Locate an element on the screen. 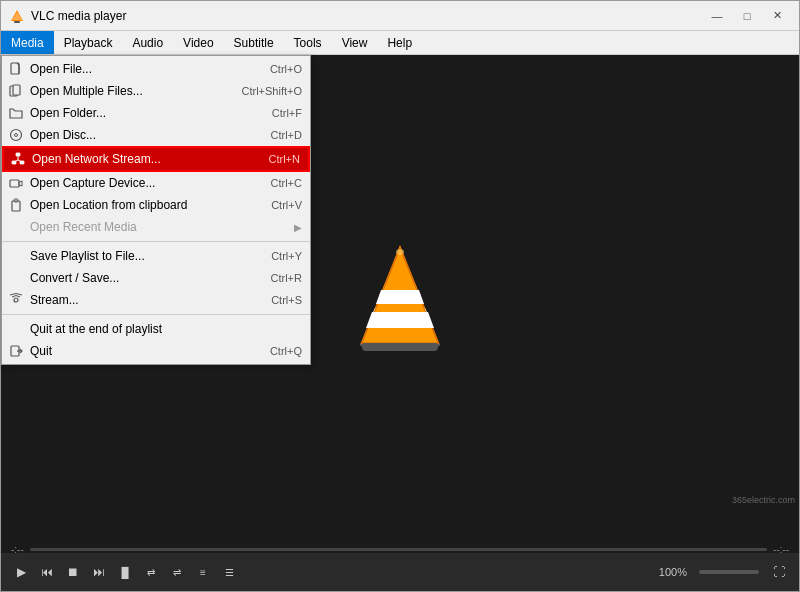  menu-playback: Playback is located at coordinates (88, 42).